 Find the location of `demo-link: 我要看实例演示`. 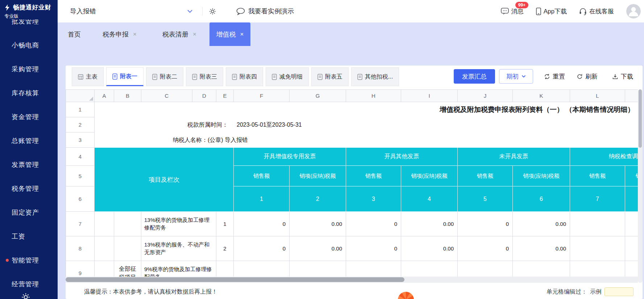

demo-link: 我要看实例演示 is located at coordinates (265, 11).